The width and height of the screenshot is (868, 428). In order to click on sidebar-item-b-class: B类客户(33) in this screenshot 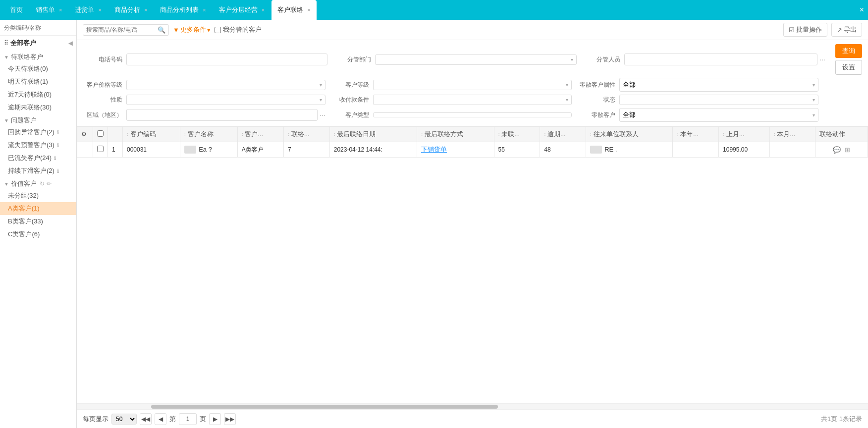, I will do `click(38, 221)`.